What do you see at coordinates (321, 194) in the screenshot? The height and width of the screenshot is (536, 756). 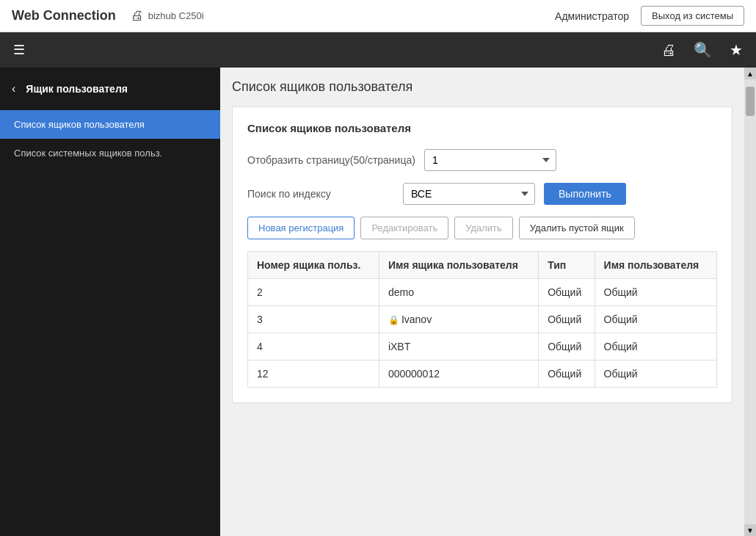 I see `search-label: Поиск по индексу` at bounding box center [321, 194].